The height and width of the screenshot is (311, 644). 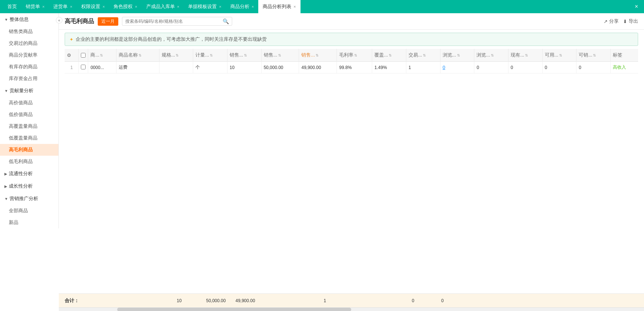 What do you see at coordinates (83, 55) in the screenshot?
I see `col-checkbox` at bounding box center [83, 55].